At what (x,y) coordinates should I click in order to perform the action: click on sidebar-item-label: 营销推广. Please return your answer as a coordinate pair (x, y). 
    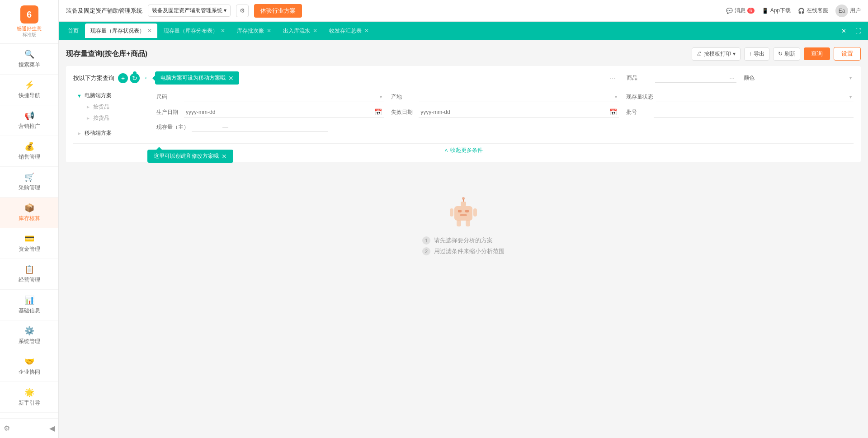
    Looking at the image, I should click on (29, 127).